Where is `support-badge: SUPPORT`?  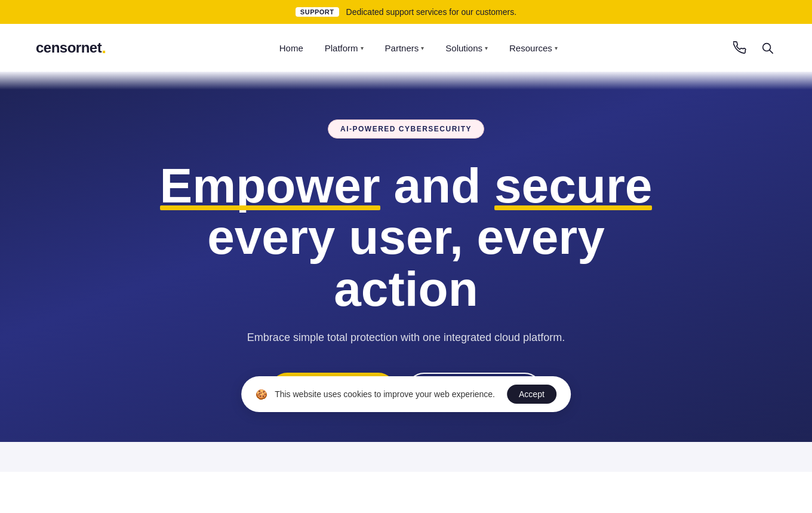 support-badge: SUPPORT is located at coordinates (318, 12).